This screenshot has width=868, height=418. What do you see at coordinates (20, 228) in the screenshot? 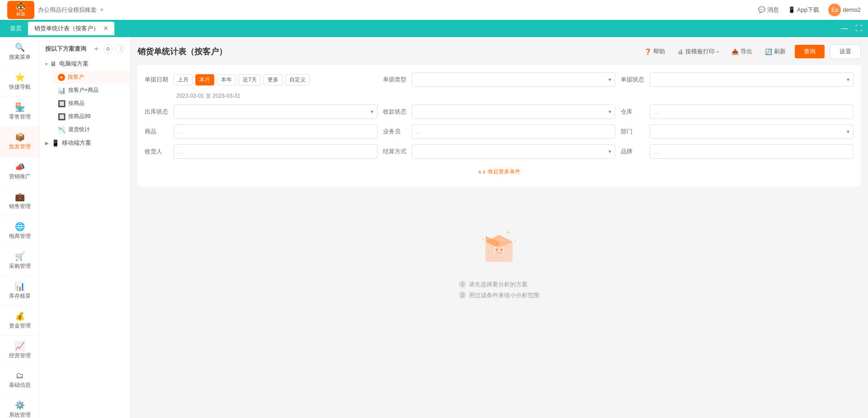
I see `sidebar: 🔍 搜索菜单 ⭐ 快捷导航 🏪 零售管理 📦 批发管理 📣 营销推广 💼 销售管…` at bounding box center [20, 228].